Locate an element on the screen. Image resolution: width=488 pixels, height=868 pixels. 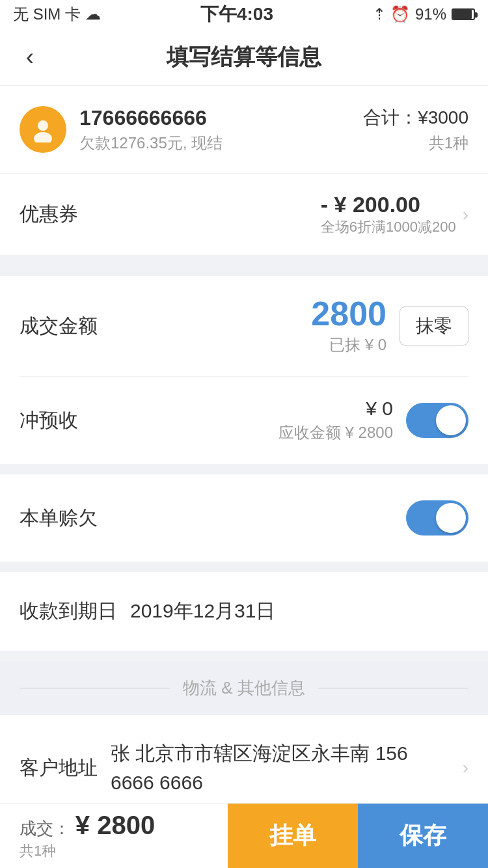
coupon-arrow-icon: › is located at coordinates (466, 215).